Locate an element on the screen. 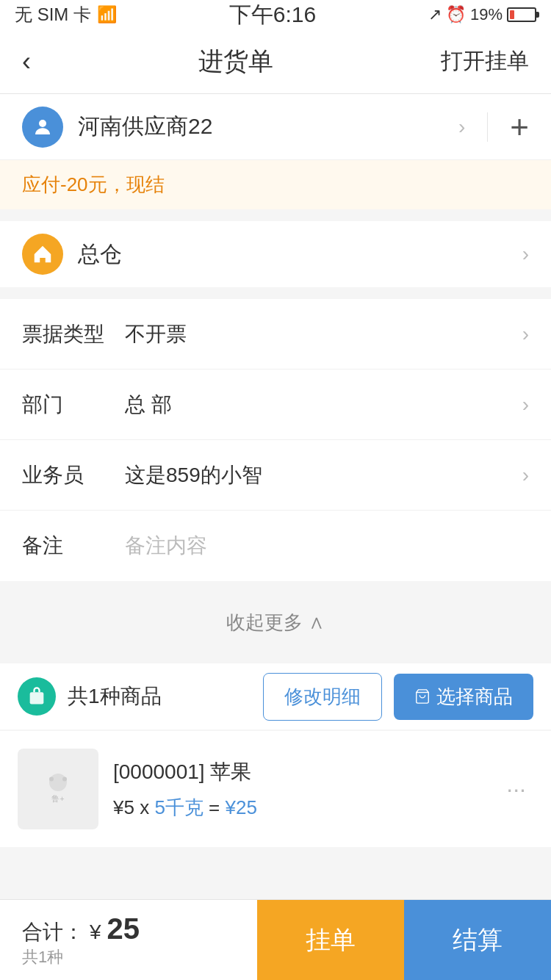  product-thumbnail: 鲁+ is located at coordinates (58, 789).